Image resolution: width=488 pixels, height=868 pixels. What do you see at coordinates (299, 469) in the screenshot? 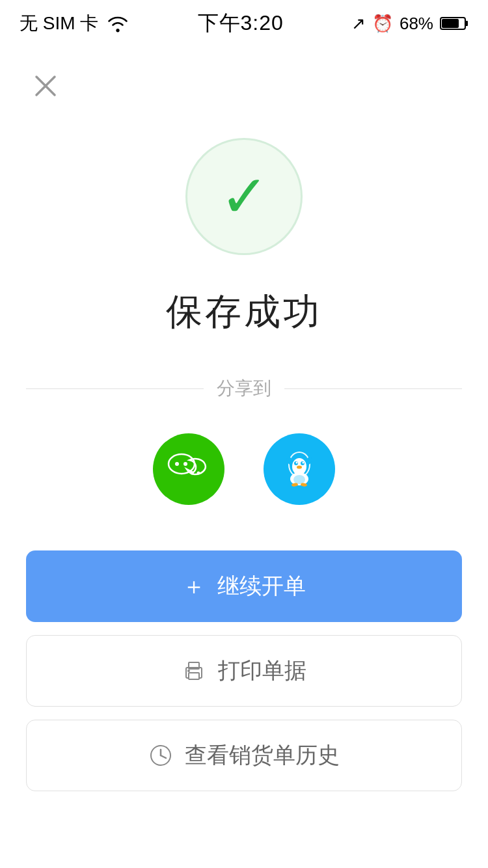
I see `qq-share-button` at bounding box center [299, 469].